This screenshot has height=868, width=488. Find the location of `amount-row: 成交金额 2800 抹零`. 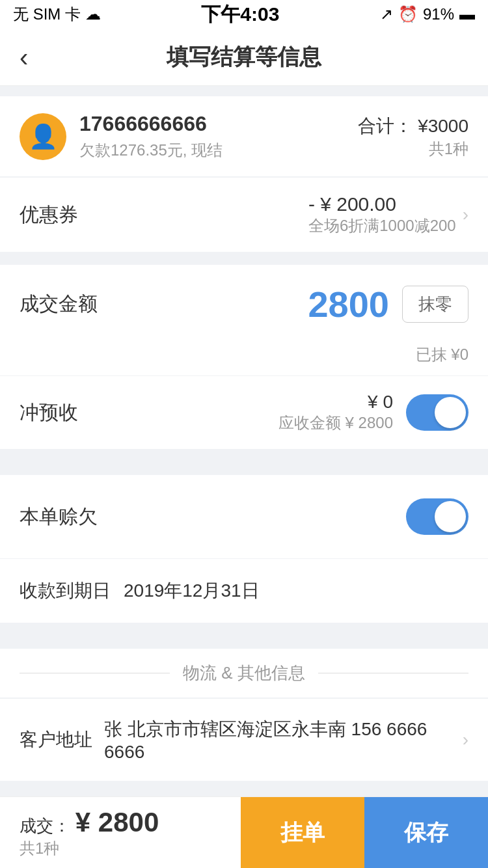

amount-row: 成交金额 2800 抹零 is located at coordinates (244, 305).